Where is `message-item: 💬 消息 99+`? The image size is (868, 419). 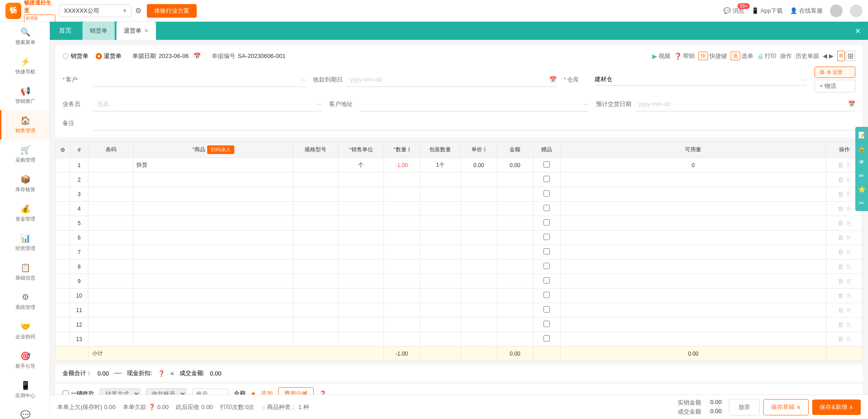
message-item: 💬 消息 99+ is located at coordinates (734, 11).